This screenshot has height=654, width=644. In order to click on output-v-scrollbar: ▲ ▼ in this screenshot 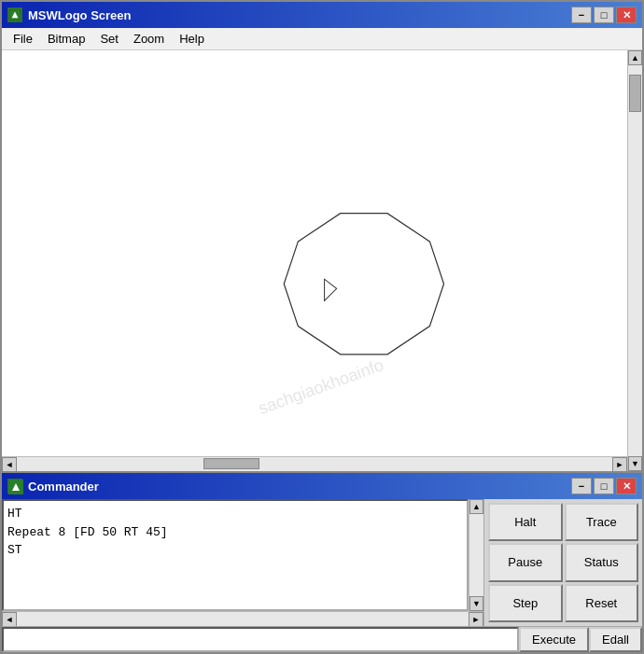, I will do `click(476, 555)`.